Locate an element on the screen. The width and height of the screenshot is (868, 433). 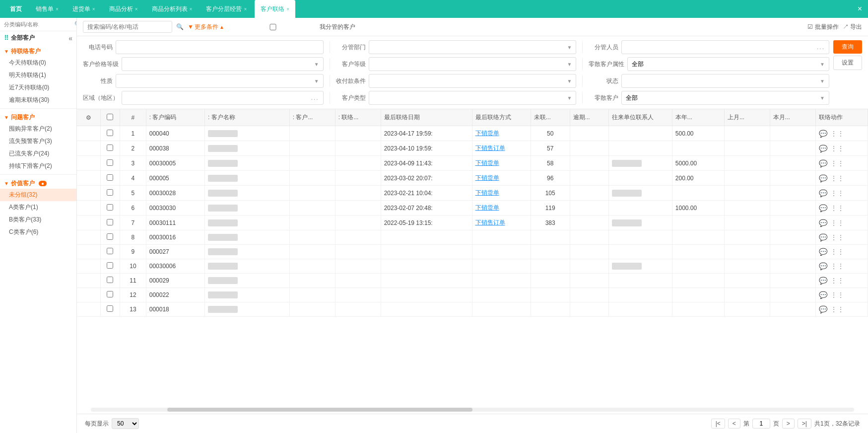
tab-purchase-close: × is located at coordinates (94, 9).